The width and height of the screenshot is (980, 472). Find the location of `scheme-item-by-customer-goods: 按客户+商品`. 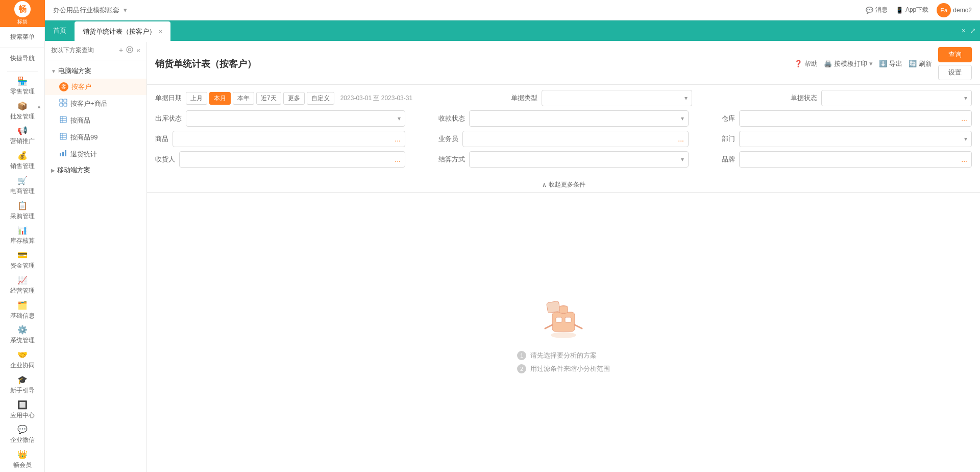

scheme-item-by-customer-goods: 按客户+商品 is located at coordinates (96, 103).